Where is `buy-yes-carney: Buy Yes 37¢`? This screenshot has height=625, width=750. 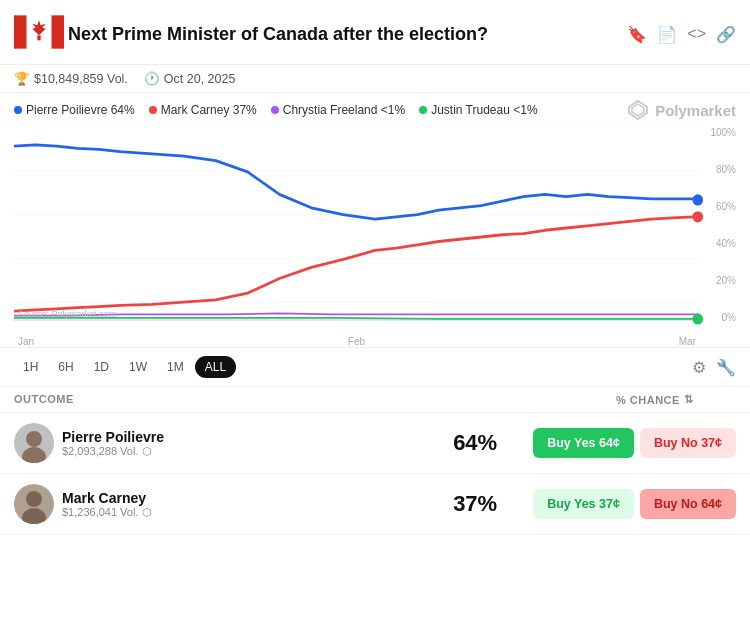 buy-yes-carney: Buy Yes 37¢ is located at coordinates (584, 504).